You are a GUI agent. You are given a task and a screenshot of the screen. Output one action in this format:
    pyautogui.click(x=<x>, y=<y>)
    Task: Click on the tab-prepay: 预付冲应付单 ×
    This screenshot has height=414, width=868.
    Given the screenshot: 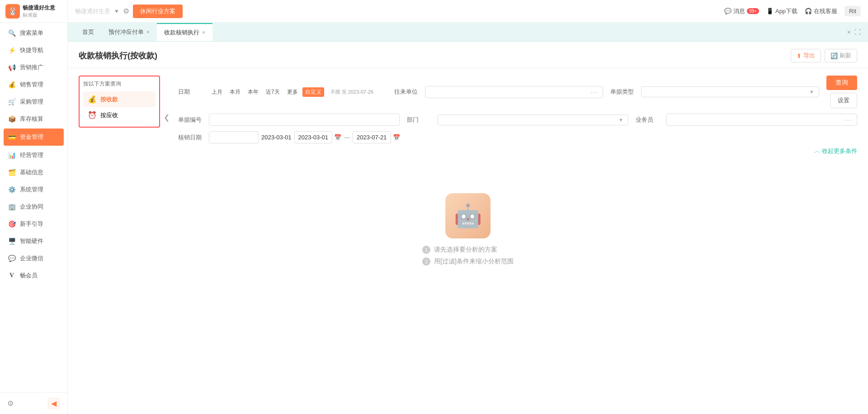 What is the action you would take?
    pyautogui.click(x=129, y=32)
    